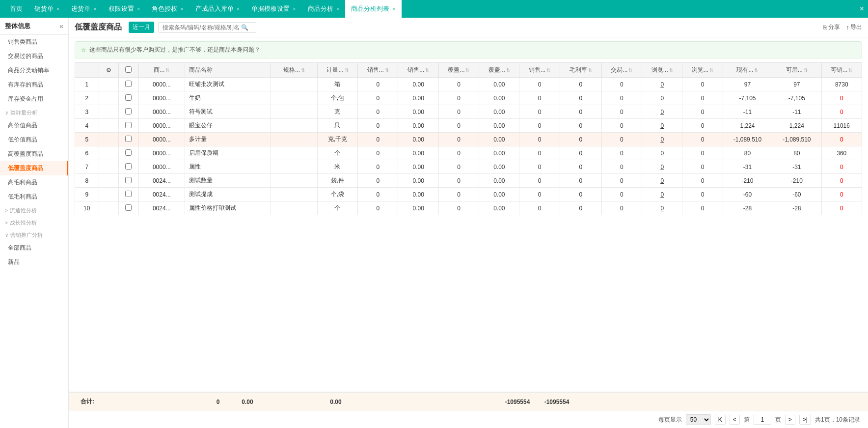 Image resolution: width=868 pixels, height=428 pixels. I want to click on search-icon: 🔍, so click(244, 28).